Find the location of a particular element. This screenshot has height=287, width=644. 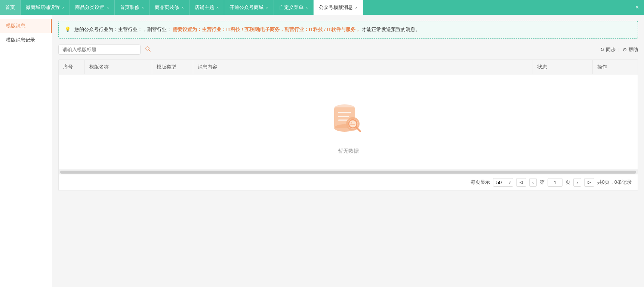

table-header-type: 模版类型 is located at coordinates (173, 67).